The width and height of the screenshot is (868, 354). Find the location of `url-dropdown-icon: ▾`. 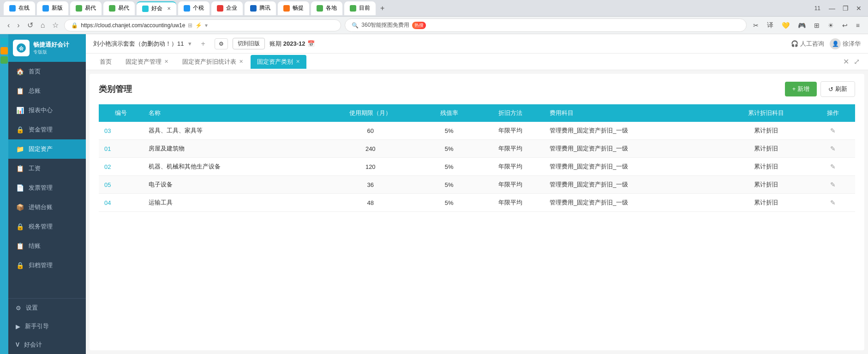

url-dropdown-icon: ▾ is located at coordinates (206, 25).